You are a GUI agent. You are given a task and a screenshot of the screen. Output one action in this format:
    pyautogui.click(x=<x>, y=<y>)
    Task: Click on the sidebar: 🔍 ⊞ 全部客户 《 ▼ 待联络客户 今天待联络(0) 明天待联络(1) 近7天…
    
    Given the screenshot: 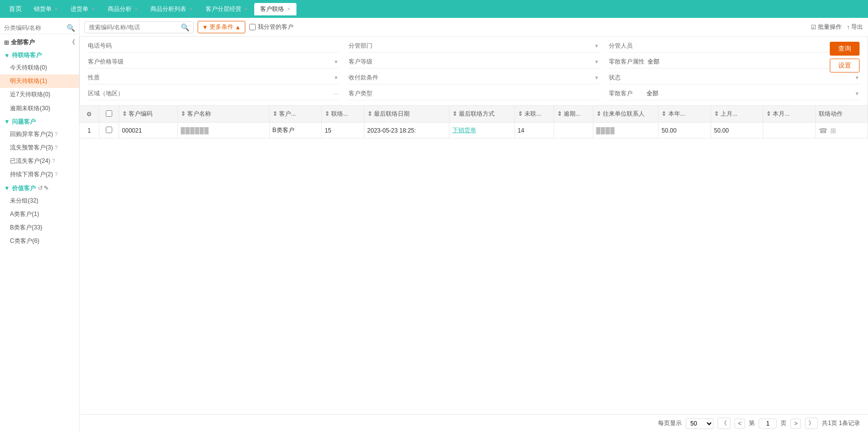 What is the action you would take?
    pyautogui.click(x=40, y=225)
    